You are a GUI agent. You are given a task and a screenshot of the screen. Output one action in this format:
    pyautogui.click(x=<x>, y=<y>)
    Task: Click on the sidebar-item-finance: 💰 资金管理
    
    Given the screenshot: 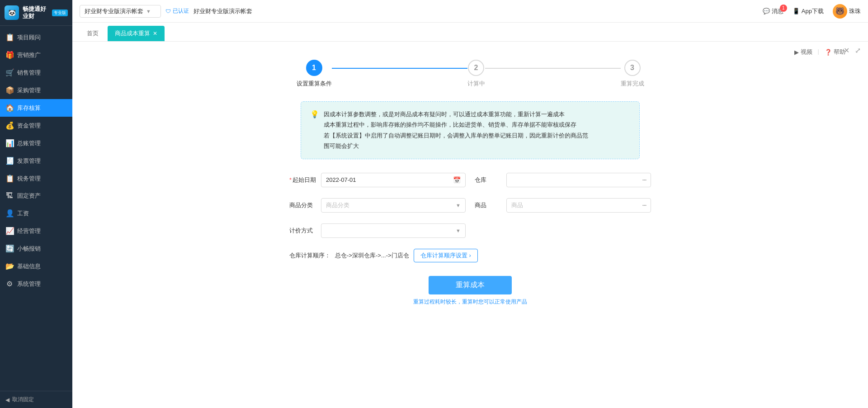 What is the action you would take?
    pyautogui.click(x=36, y=126)
    